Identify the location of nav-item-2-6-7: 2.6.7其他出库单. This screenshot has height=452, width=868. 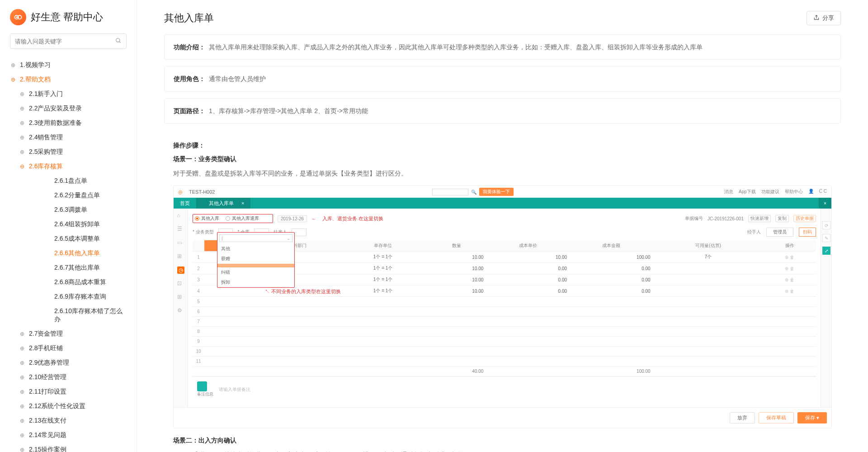
(82, 268).